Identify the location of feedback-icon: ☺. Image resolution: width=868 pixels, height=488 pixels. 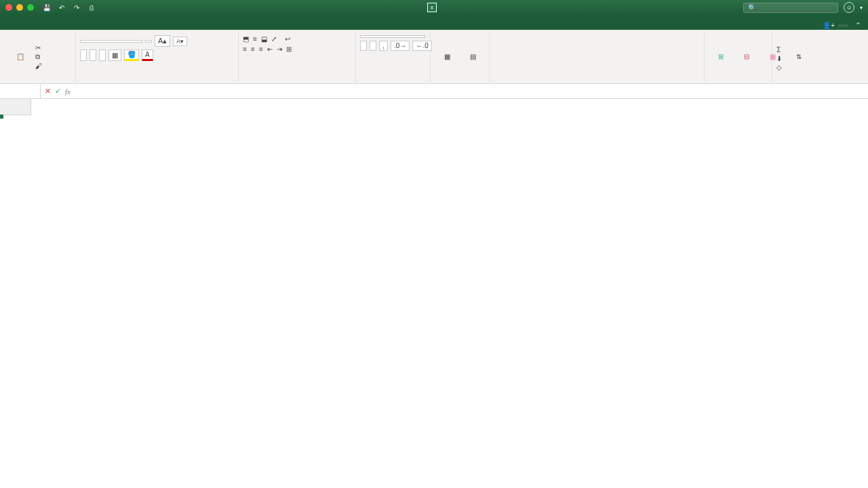
(849, 7).